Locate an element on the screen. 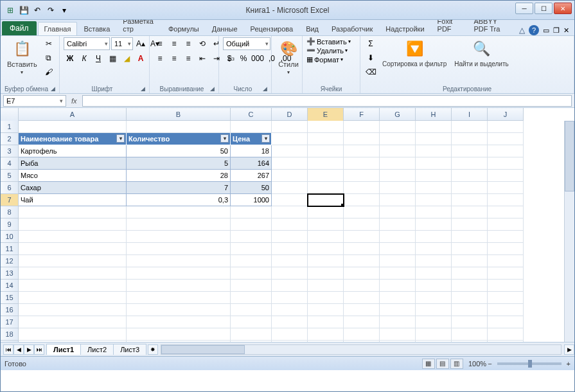 The height and width of the screenshot is (392, 575). fill-icon: ⬇ is located at coordinates (371, 58).